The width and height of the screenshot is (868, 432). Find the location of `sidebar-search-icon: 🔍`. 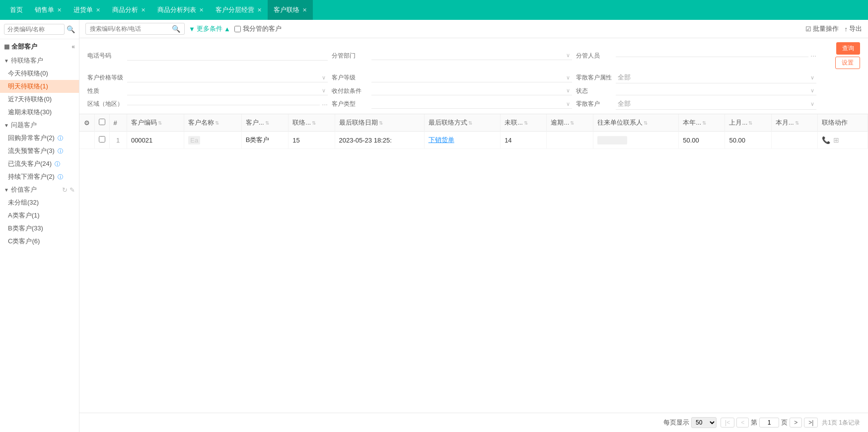

sidebar-search-icon: 🔍 is located at coordinates (71, 29).